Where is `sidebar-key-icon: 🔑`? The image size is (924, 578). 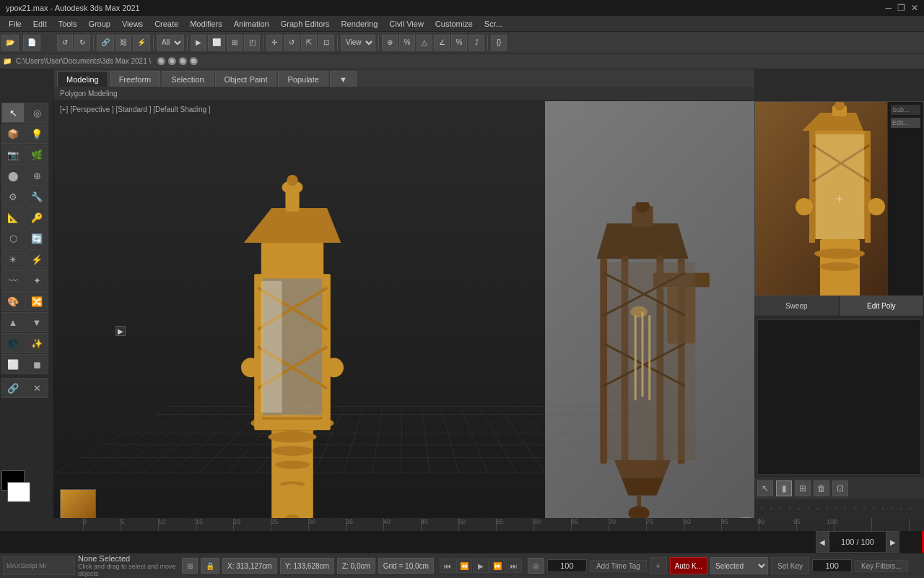 sidebar-key-icon: 🔑 is located at coordinates (37, 217).